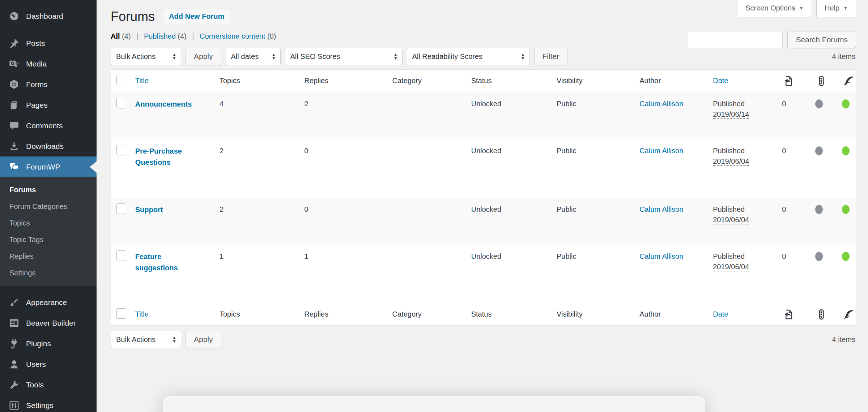 This screenshot has height=412, width=868. Describe the element at coordinates (182, 36) in the screenshot. I see `view-published-count: (4)` at that location.